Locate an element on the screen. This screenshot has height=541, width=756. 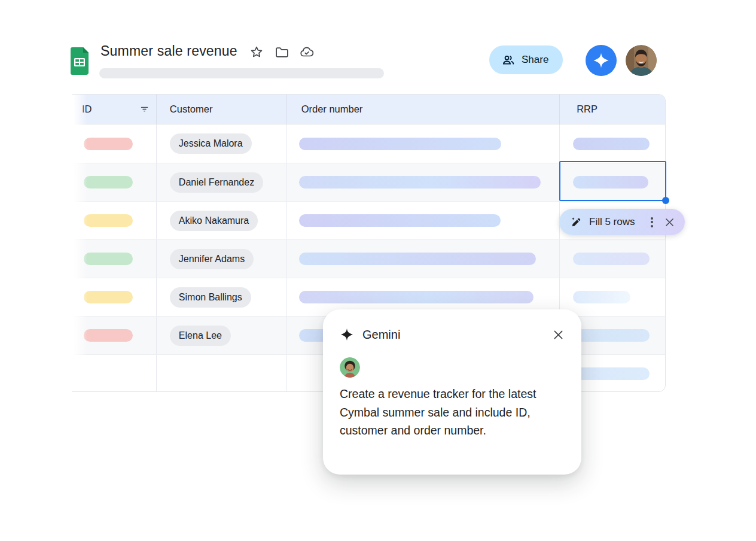
column-header-label: ID is located at coordinates (87, 109).